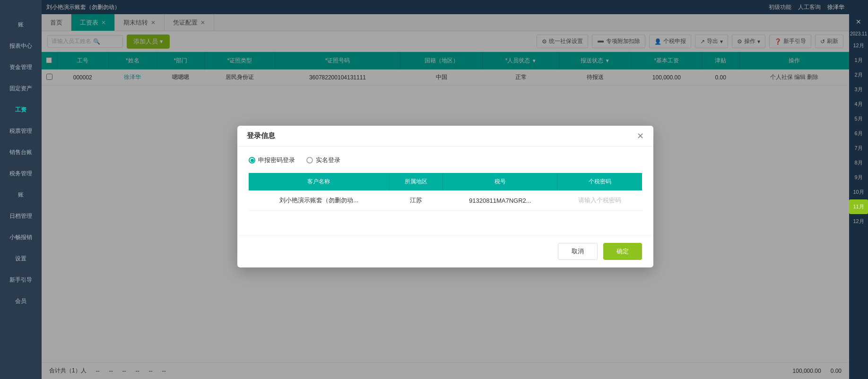  What do you see at coordinates (323, 160) in the screenshot?
I see `realname-login-option: 实名登录` at bounding box center [323, 160].